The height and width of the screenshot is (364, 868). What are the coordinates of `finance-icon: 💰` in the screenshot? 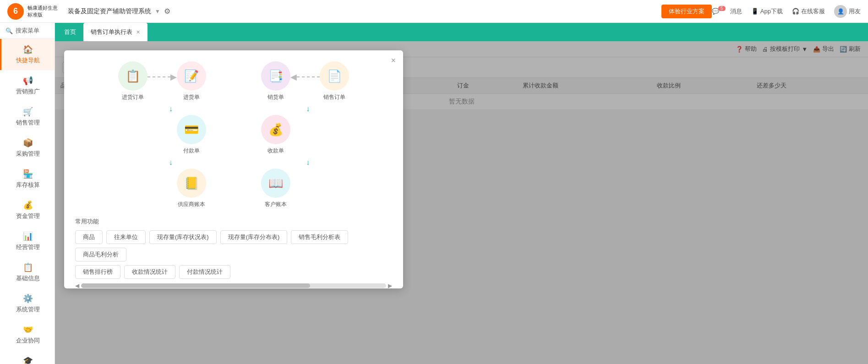 It's located at (28, 205).